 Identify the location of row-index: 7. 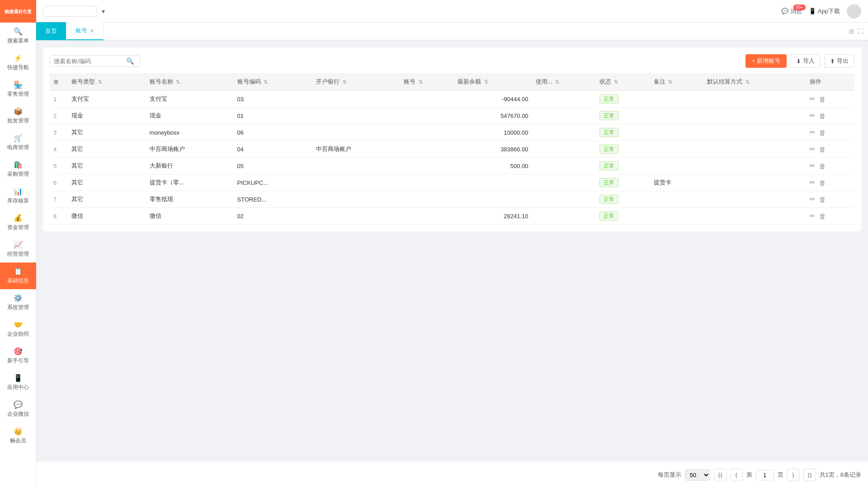
(59, 200).